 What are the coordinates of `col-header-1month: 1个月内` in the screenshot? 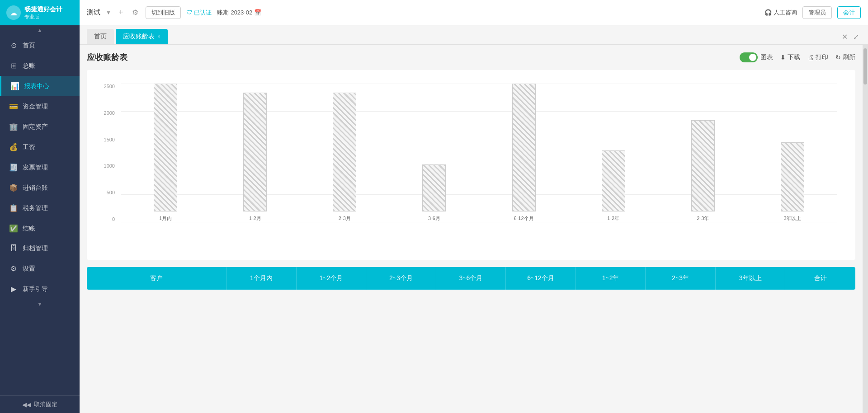 It's located at (261, 278).